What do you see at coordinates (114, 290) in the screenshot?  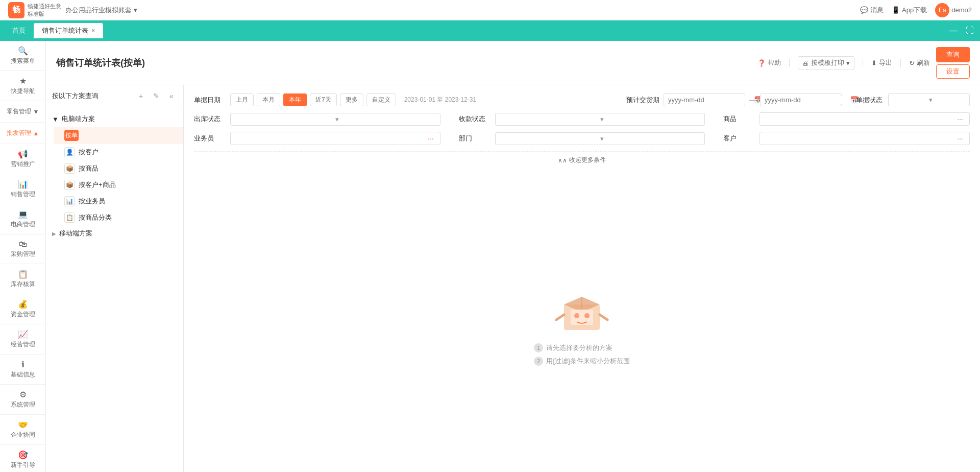 I see `tree-area: ▼ 电脑端方案 按单 👤 按客户` at bounding box center [114, 290].